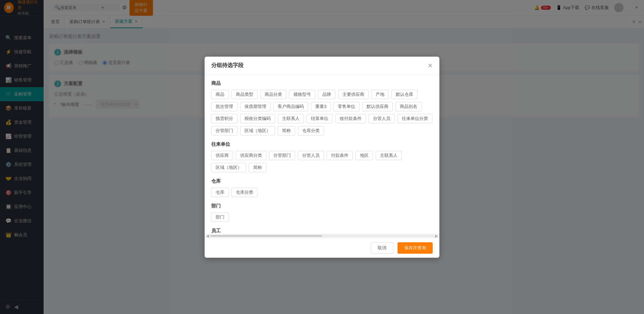 Image resolution: width=644 pixels, height=314 pixels. I want to click on section-partners-title: 往来单位, so click(322, 144).